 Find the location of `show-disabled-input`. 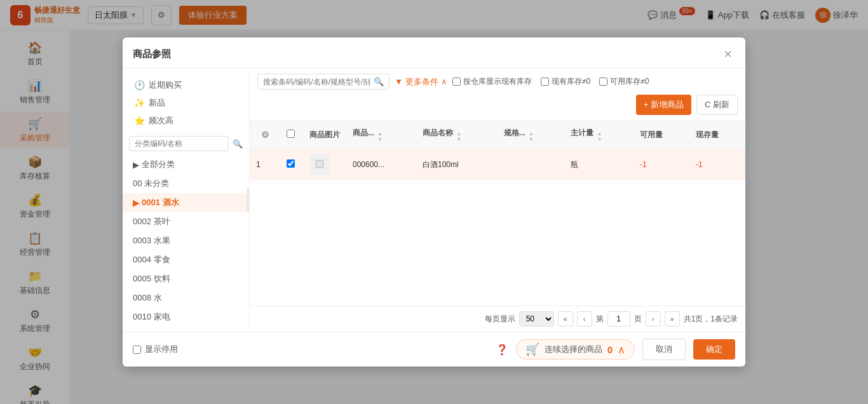

show-disabled-input is located at coordinates (137, 349).